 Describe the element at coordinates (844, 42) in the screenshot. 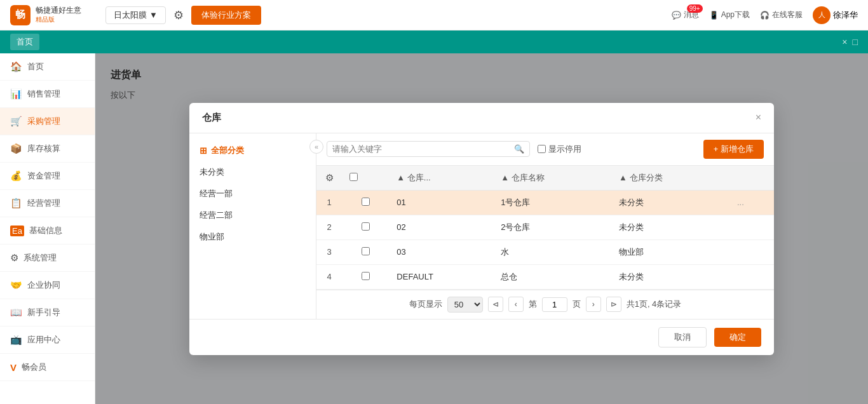

I see `close-window-icon: ×` at that location.